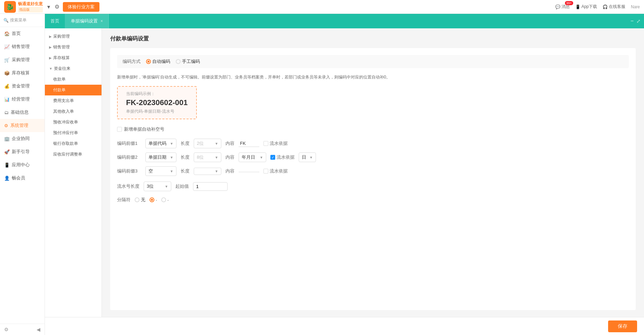 This screenshot has width=644, height=335. Describe the element at coordinates (140, 200) in the screenshot. I see `sep-radio-none: 无` at that location.